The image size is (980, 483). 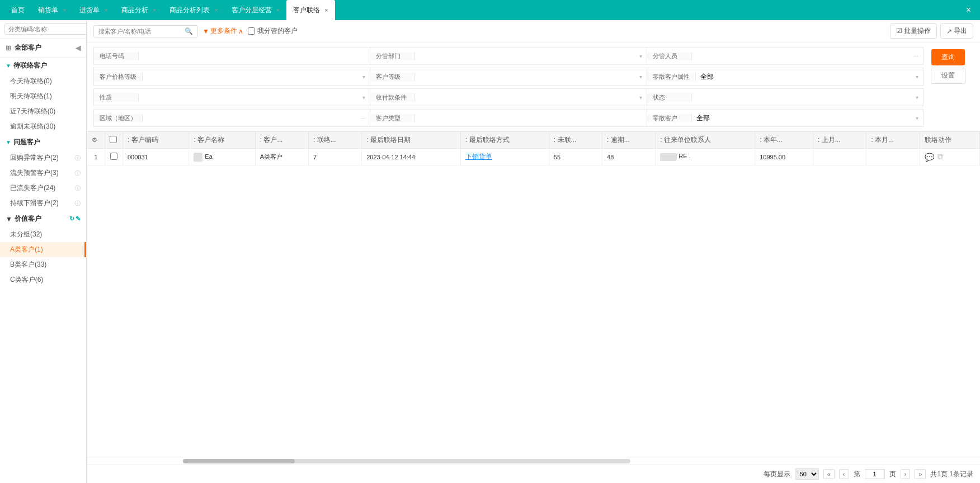 What do you see at coordinates (893, 157) in the screenshot?
I see `cell-this-month` at bounding box center [893, 157].